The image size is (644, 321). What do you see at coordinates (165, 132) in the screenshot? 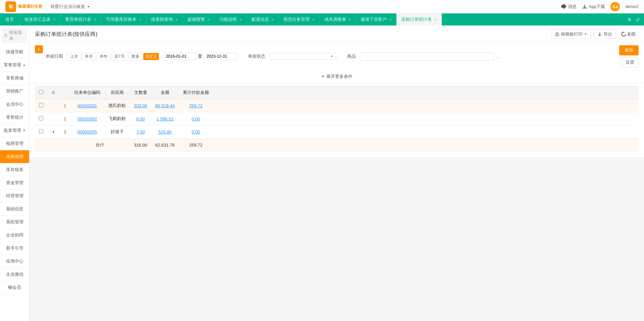
I see `row-amount-3: 525.80` at bounding box center [165, 132].